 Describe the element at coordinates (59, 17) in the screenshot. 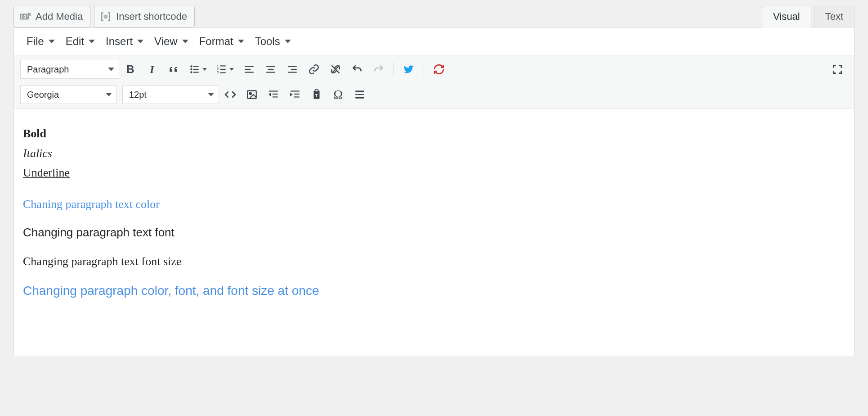

I see `add-media-label: Add Media` at that location.